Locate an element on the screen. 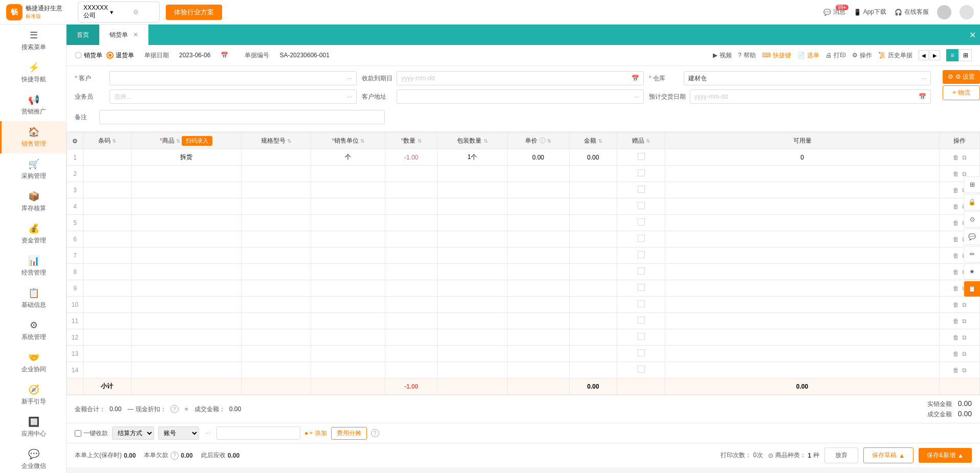  copy-icon-1: ⧉ is located at coordinates (964, 157).